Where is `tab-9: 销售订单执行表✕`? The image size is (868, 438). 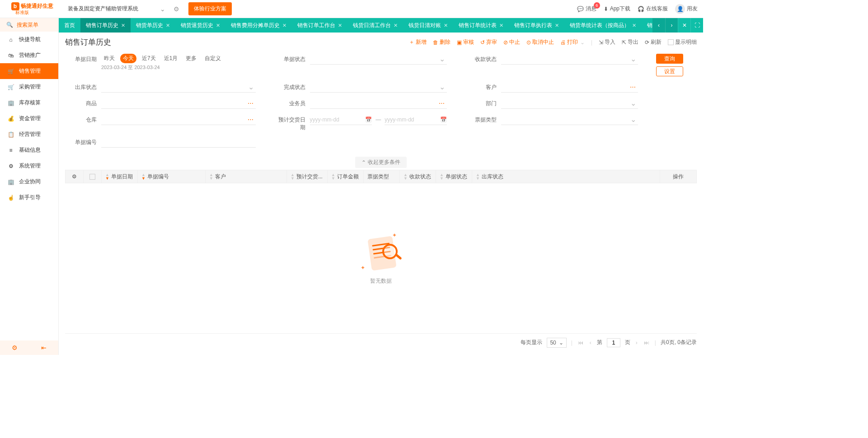 tab-9: 销售订单执行表✕ is located at coordinates (537, 25).